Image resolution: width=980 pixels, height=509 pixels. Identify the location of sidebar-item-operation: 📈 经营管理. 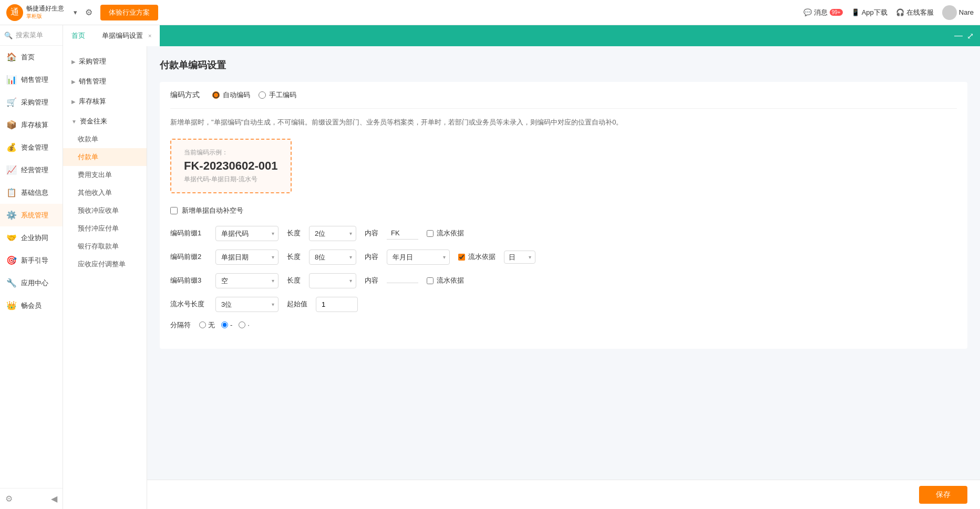
(32, 170).